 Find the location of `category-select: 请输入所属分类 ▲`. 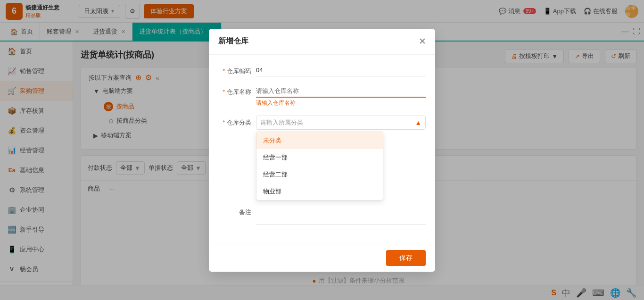

category-select: 请输入所属分类 ▲ is located at coordinates (341, 123).